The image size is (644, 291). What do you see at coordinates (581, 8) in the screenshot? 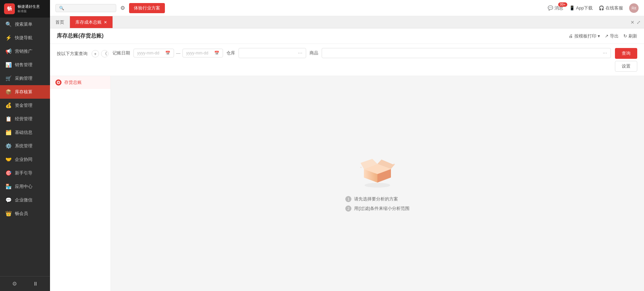
I see `app-download-btn: 📱 App下载` at bounding box center [581, 8].